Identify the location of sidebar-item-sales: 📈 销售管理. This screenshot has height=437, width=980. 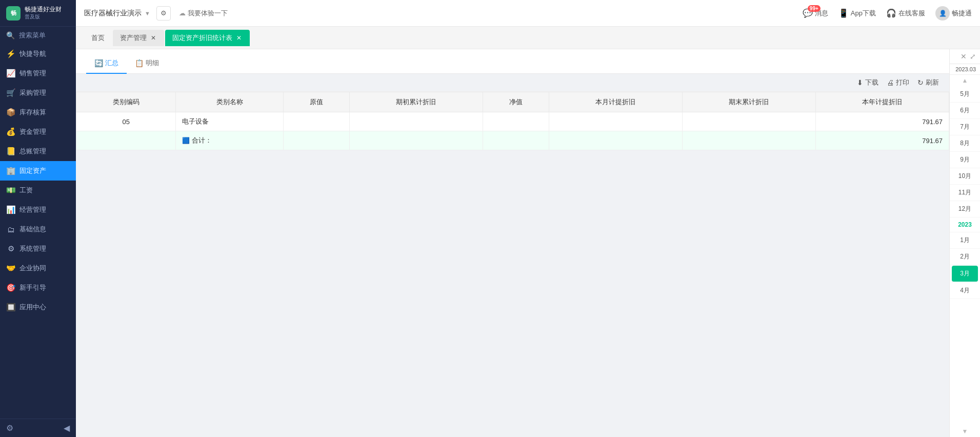
(38, 73).